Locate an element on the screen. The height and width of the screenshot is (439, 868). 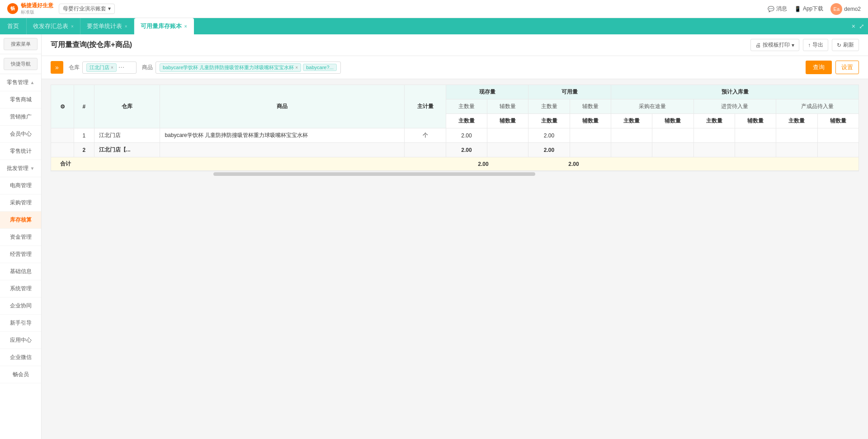
close-order-stats: × is located at coordinates (126, 26).